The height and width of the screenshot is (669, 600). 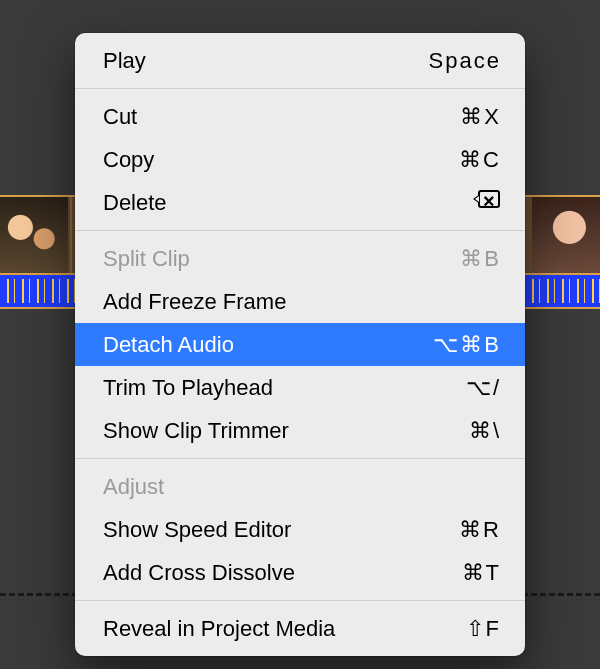 I want to click on menu-item-label: Play, so click(x=124, y=60).